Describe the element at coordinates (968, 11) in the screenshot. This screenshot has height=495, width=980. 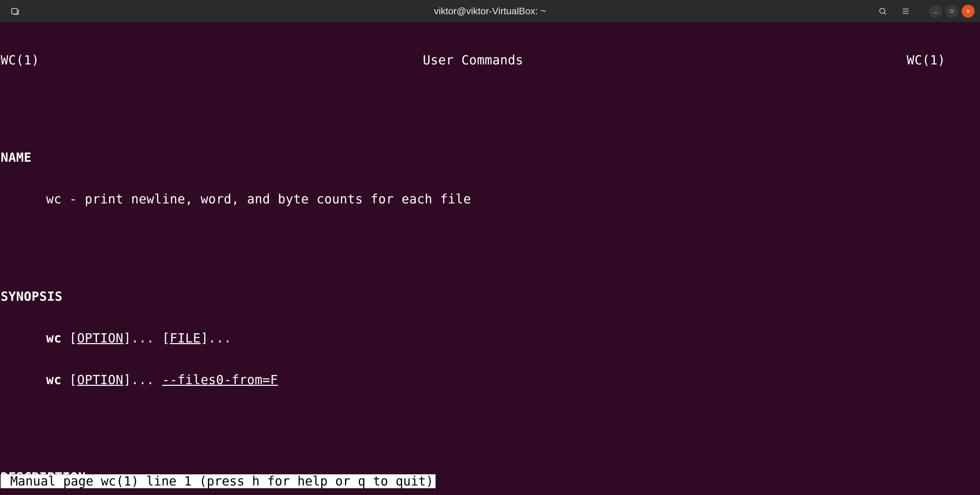
I see `close-icon` at that location.